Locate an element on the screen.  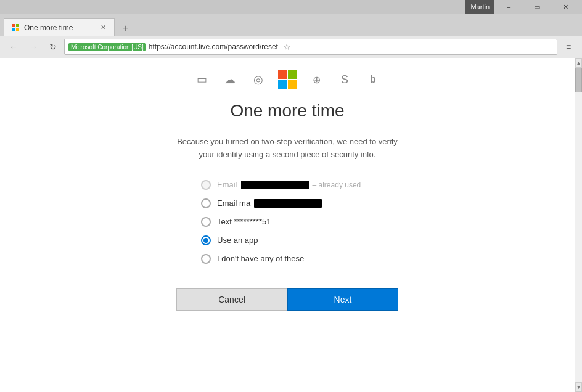
no-option-label: I don't have any of these is located at coordinates (260, 259).